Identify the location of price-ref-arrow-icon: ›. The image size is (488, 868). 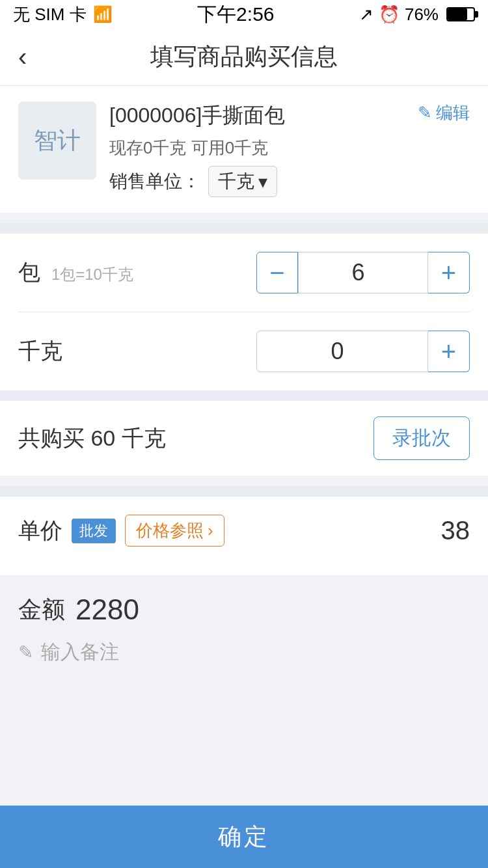
(211, 531).